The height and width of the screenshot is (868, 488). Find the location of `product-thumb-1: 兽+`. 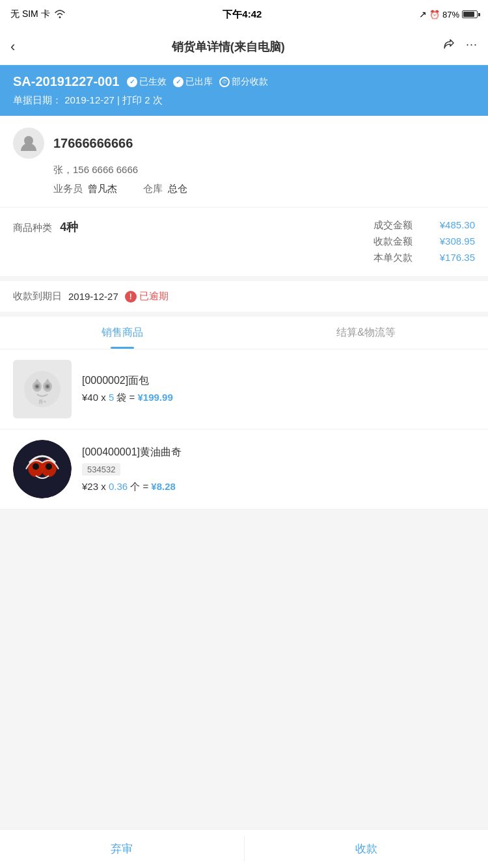

product-thumb-1: 兽+ is located at coordinates (42, 389).